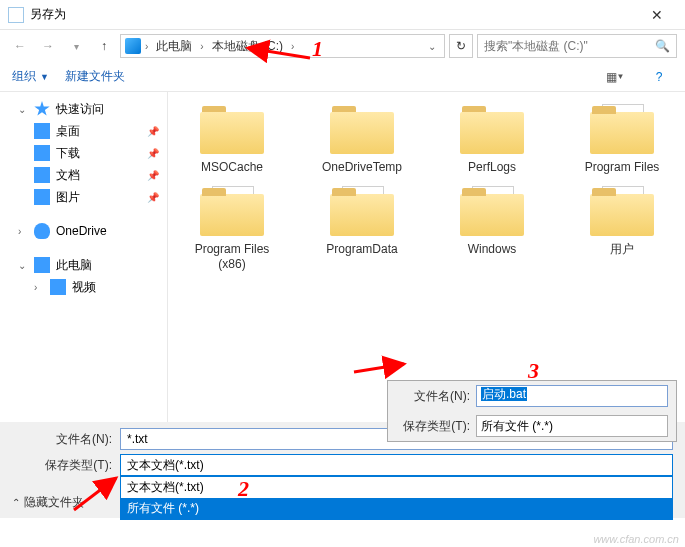  I want to click on close-icon: ✕, so click(657, 15).